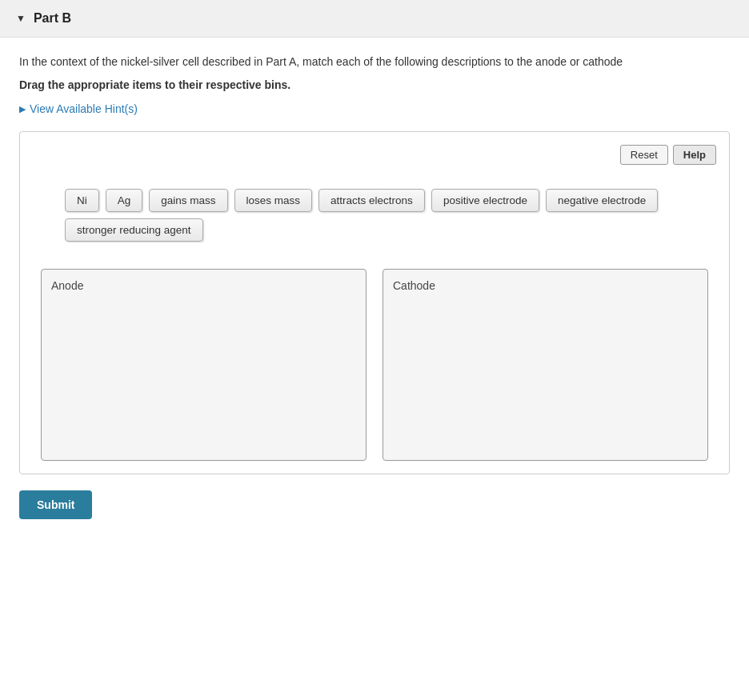 The height and width of the screenshot is (700, 749). Describe the element at coordinates (374, 155) in the screenshot. I see `toolbar: Reset Help` at that location.